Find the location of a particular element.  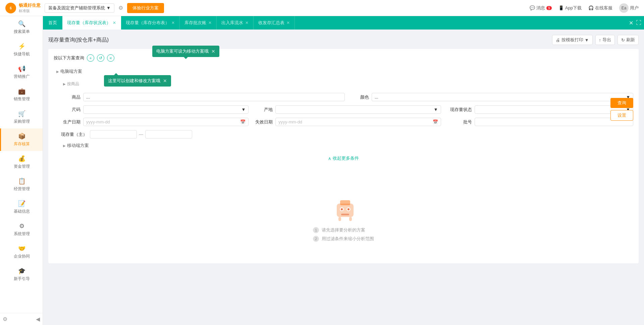

search-buttons: 查询 设置 is located at coordinates (622, 109).